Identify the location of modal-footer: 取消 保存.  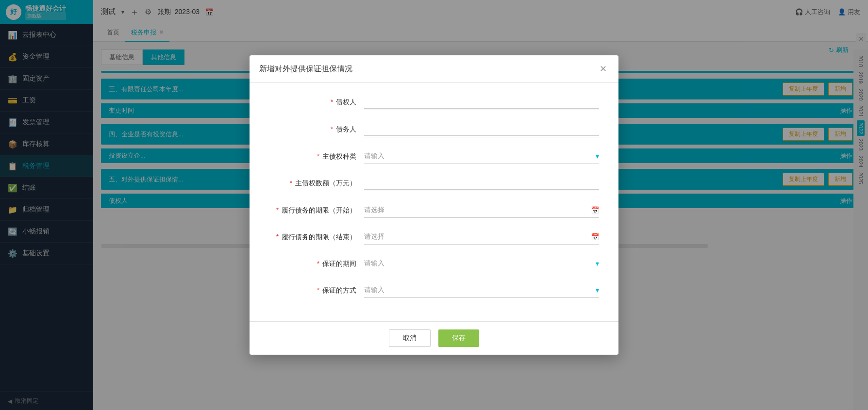
(434, 338).